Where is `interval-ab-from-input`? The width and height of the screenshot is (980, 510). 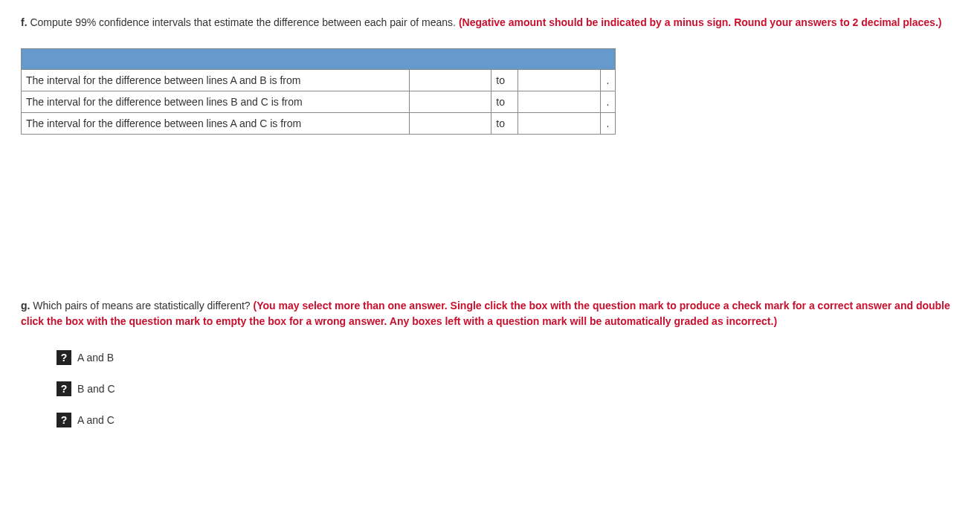
interval-ab-from-input is located at coordinates (451, 80).